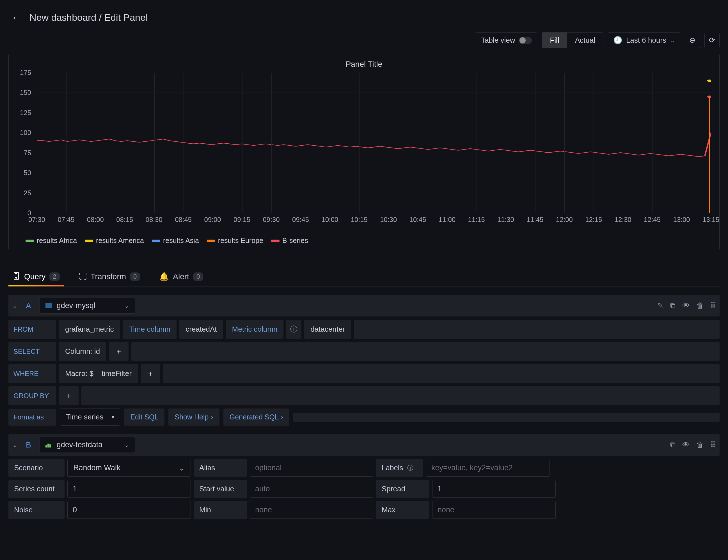 The width and height of the screenshot is (728, 560). Describe the element at coordinates (693, 445) in the screenshot. I see `query-b-actions: ⧉ 👁 🗑 ⠿` at that location.